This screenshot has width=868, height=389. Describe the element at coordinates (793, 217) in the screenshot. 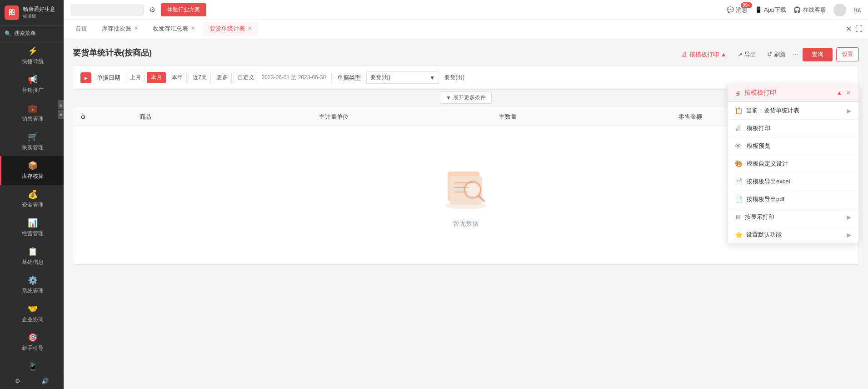

I see `dropdown-display-print: 🖥 按显示打印 ▶` at that location.